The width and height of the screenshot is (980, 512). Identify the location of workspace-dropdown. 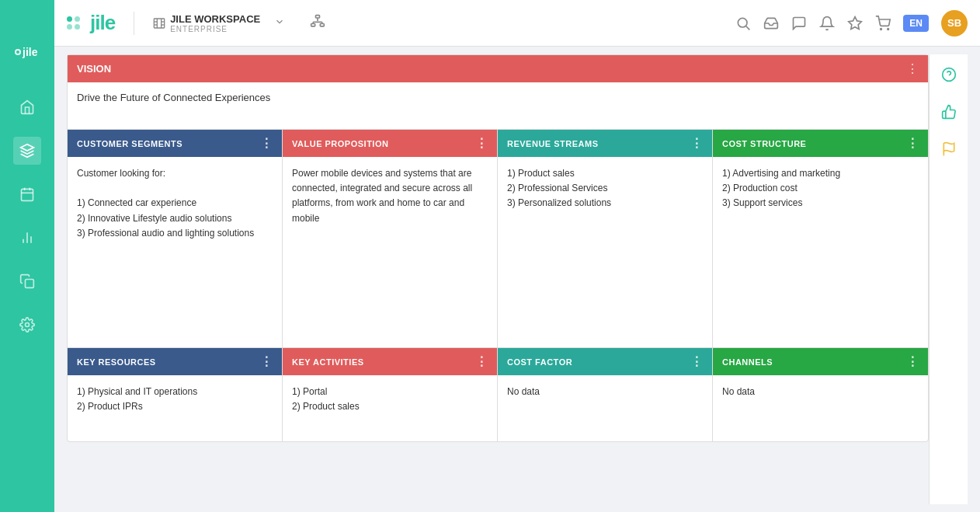
(280, 23).